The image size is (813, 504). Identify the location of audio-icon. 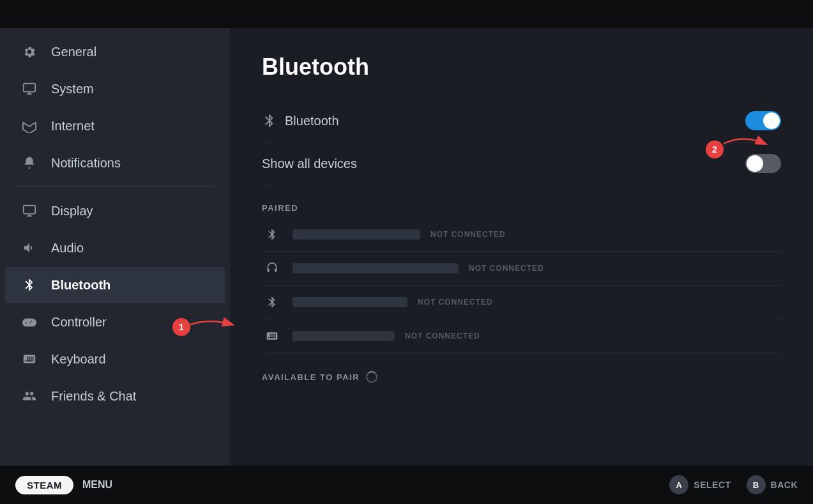
(29, 248).